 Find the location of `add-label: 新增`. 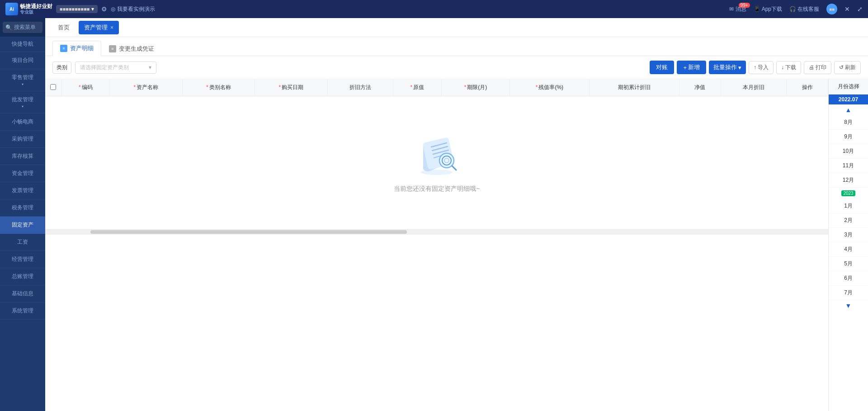

add-label: 新增 is located at coordinates (694, 67).